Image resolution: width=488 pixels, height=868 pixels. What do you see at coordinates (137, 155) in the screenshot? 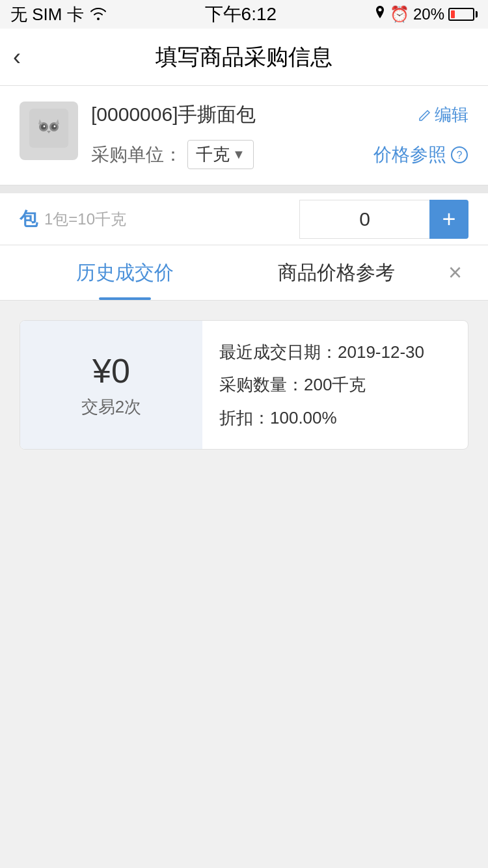
I see `unit-label: 采购单位：` at bounding box center [137, 155].